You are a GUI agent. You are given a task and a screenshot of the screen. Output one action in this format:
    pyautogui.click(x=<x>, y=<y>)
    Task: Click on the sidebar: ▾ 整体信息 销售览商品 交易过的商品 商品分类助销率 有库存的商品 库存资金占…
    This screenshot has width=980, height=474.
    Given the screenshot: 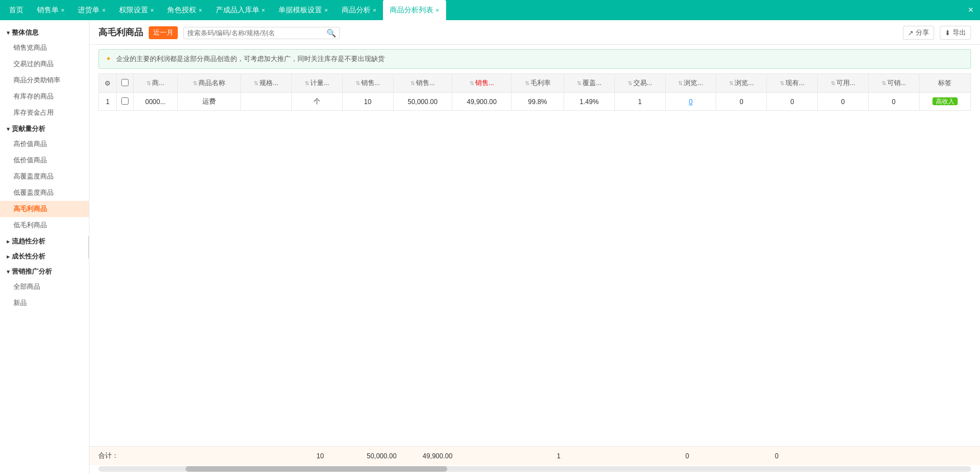 What is the action you would take?
    pyautogui.click(x=45, y=247)
    